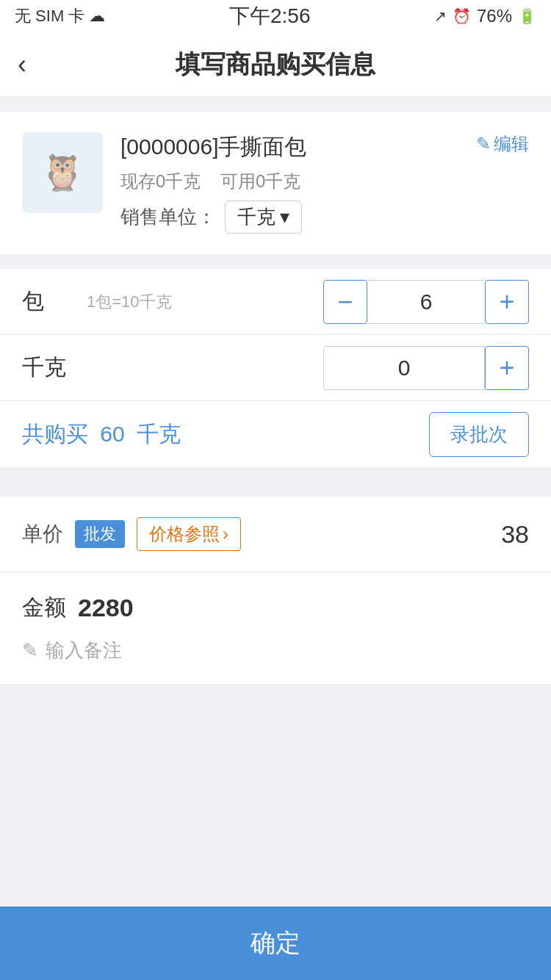  Describe the element at coordinates (30, 651) in the screenshot. I see `remark-icon: ✎` at that location.